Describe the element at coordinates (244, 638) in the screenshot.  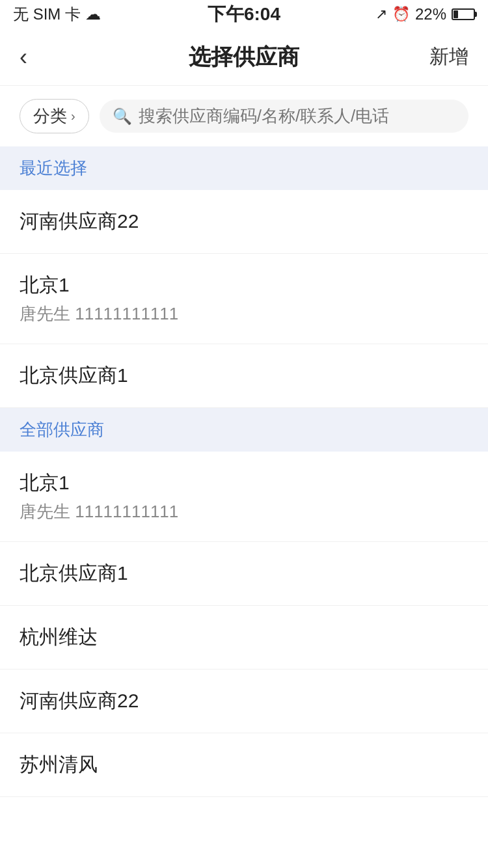
I see `item-name: 杭州维达` at that location.